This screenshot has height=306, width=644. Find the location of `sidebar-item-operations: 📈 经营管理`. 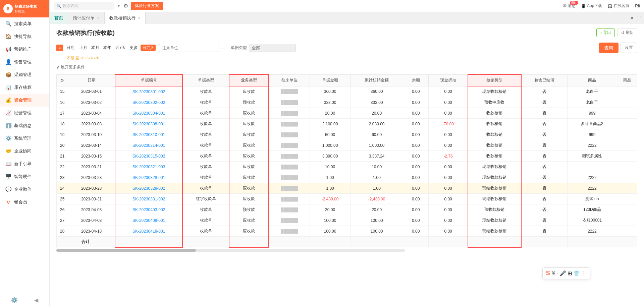

sidebar-item-operations: 📈 经营管理 is located at coordinates (25, 113).